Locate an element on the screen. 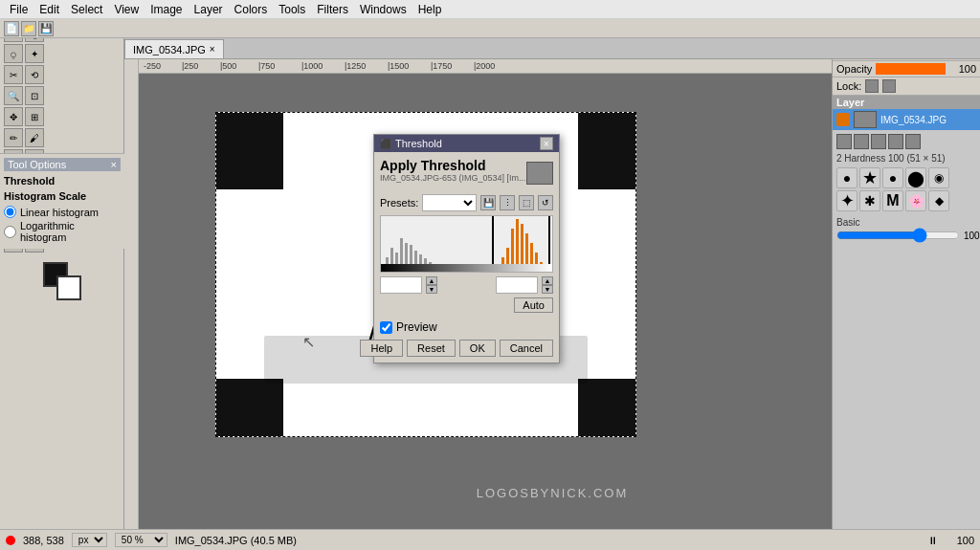 This screenshot has height=550, width=980. auto-button: Auto is located at coordinates (534, 305).